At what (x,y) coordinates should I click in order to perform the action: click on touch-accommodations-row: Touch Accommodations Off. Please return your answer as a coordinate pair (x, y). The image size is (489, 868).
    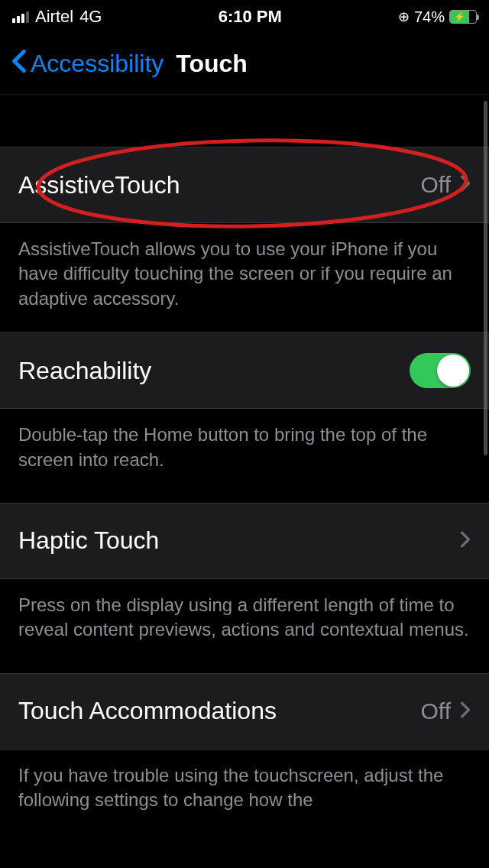
    Looking at the image, I should click on (244, 711).